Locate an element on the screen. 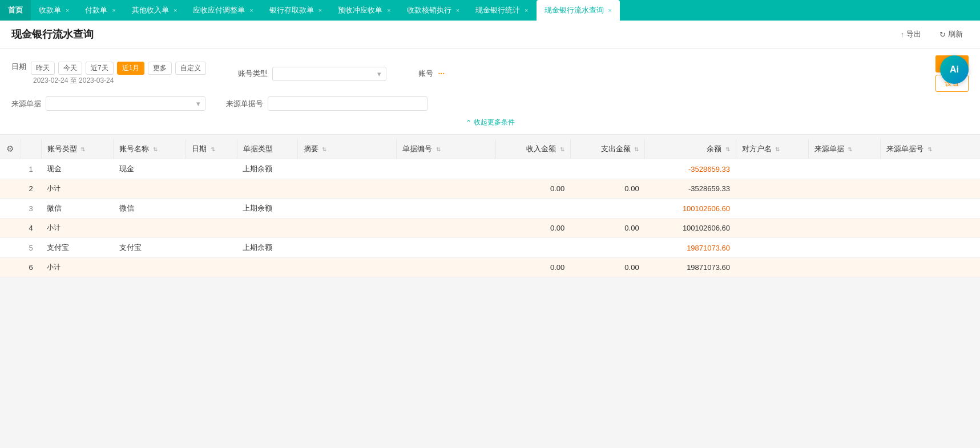 The image size is (980, 448). sort-date-icon: ⇅ is located at coordinates (213, 150).